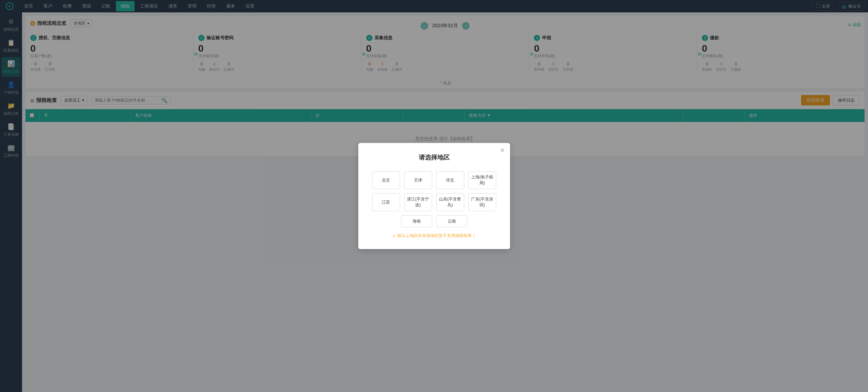 This screenshot has width=868, height=392. Describe the element at coordinates (386, 202) in the screenshot. I see `region-btn-jiangsu: 江苏` at that location.